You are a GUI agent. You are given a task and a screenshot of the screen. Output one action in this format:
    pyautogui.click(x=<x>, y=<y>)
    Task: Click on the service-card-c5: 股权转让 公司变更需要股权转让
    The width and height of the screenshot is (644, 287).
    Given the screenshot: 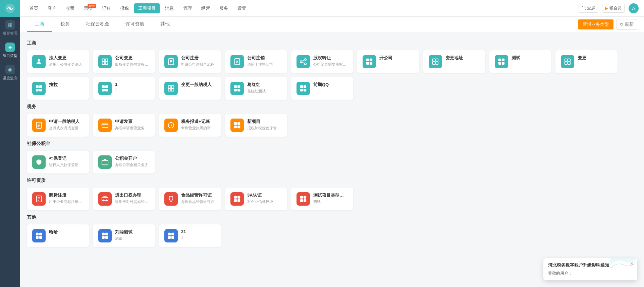 What is the action you would take?
    pyautogui.click(x=322, y=62)
    